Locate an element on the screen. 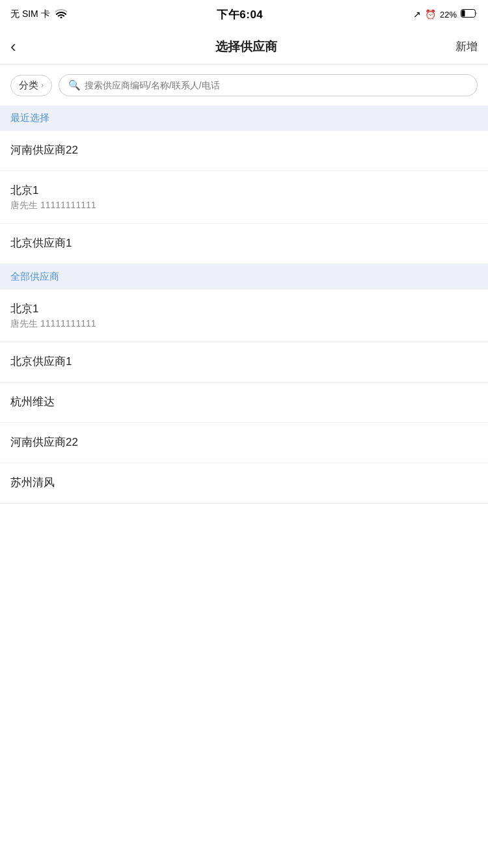 Image resolution: width=488 pixels, height=868 pixels. battery-label: 22% is located at coordinates (448, 14).